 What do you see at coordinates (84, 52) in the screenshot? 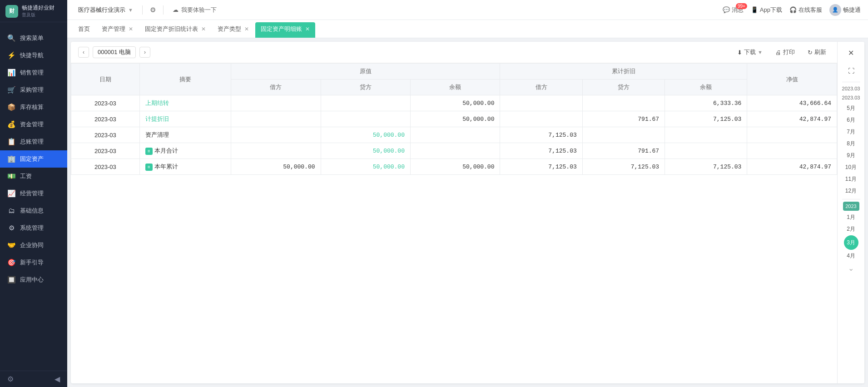
I see `prev-asset-button: ‹` at bounding box center [84, 52].